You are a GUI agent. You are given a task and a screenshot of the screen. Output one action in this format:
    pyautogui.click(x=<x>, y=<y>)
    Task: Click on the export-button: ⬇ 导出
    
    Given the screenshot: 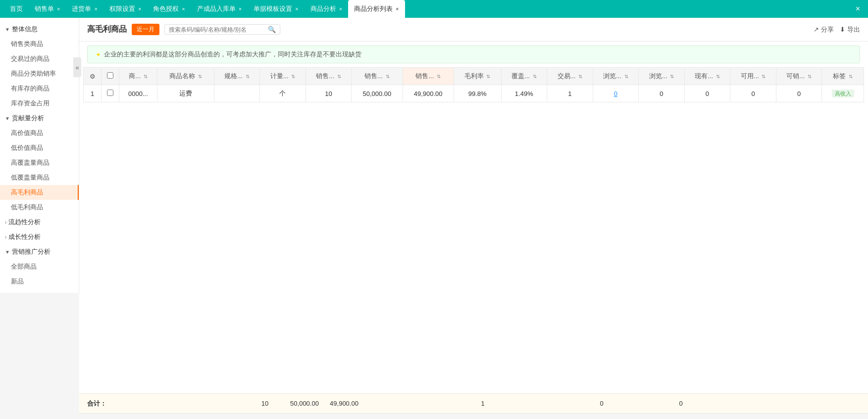 What is the action you would take?
    pyautogui.click(x=850, y=30)
    